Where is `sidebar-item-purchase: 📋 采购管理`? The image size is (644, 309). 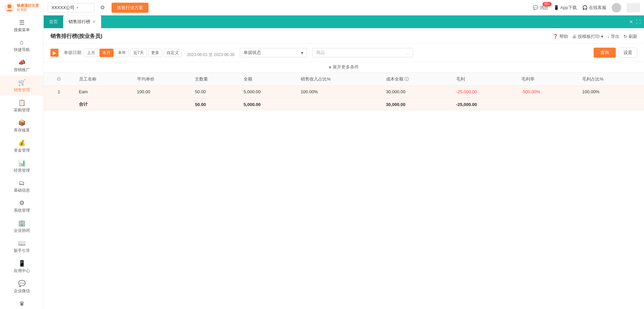
sidebar-item-purchase: 📋 采购管理 is located at coordinates (22, 106).